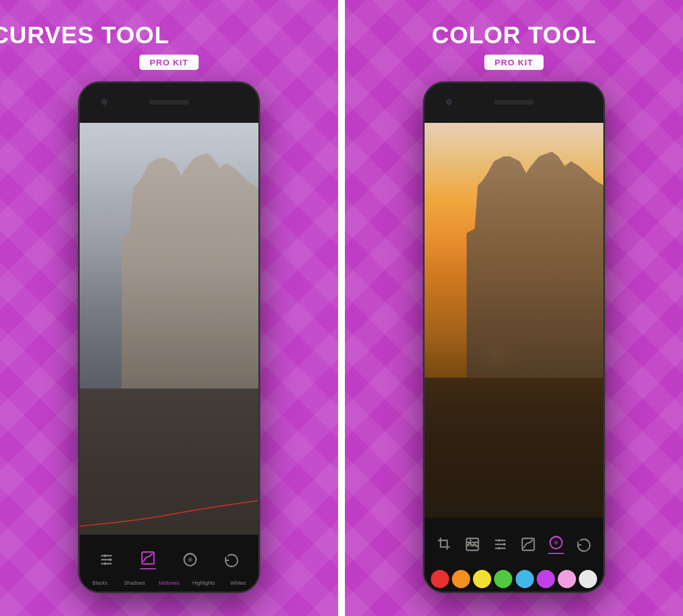  Describe the element at coordinates (449, 102) in the screenshot. I see `front-camera-right` at that location.